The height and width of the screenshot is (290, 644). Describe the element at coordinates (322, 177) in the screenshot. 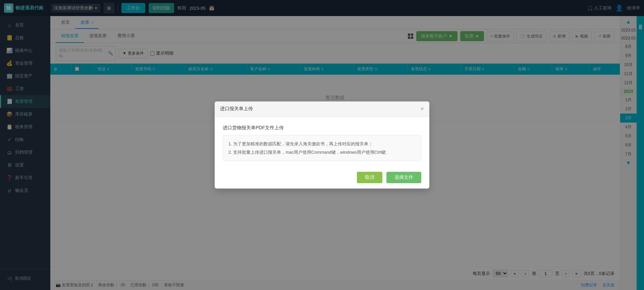

I see `modal-footer: 取消 选择文件` at that location.